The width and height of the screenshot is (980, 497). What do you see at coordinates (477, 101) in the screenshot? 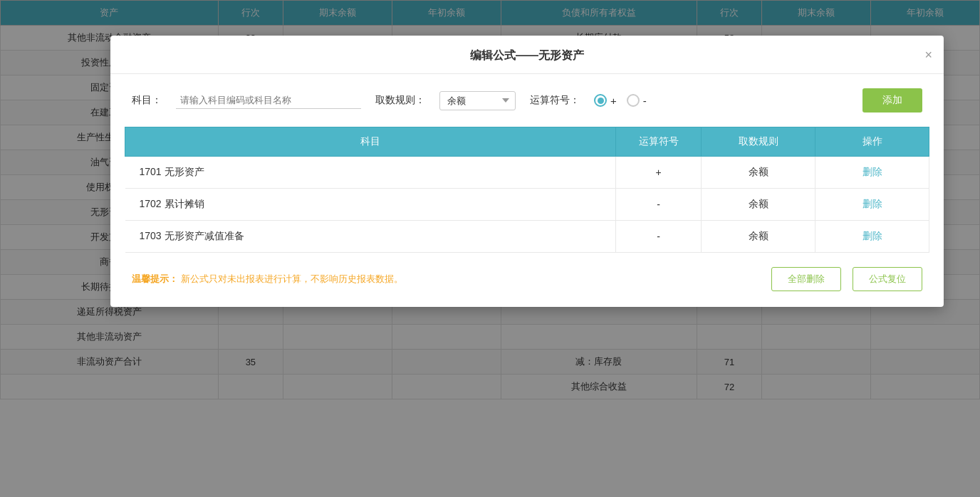
I see `rule-select: 余额借方发生额贷方发生额期初余额` at bounding box center [477, 101].